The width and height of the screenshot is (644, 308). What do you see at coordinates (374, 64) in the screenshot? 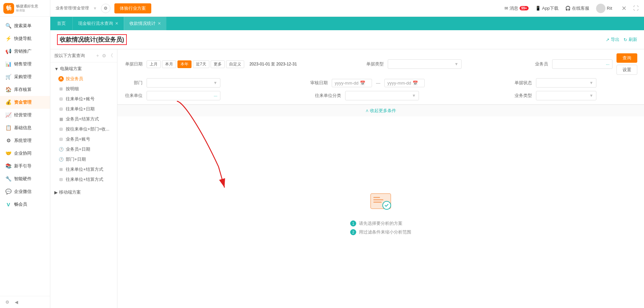
I see `bill-type-label: 单据类型` at bounding box center [374, 64].